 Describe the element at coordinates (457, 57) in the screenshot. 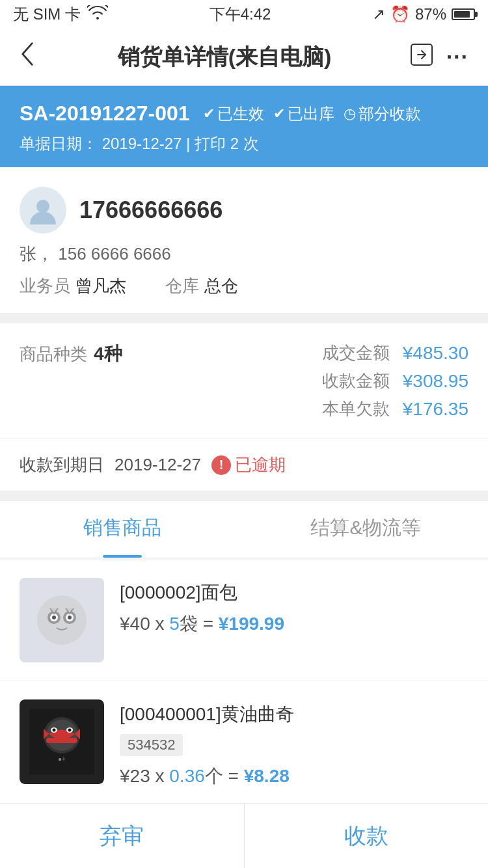

I see `more-icon: ···` at that location.